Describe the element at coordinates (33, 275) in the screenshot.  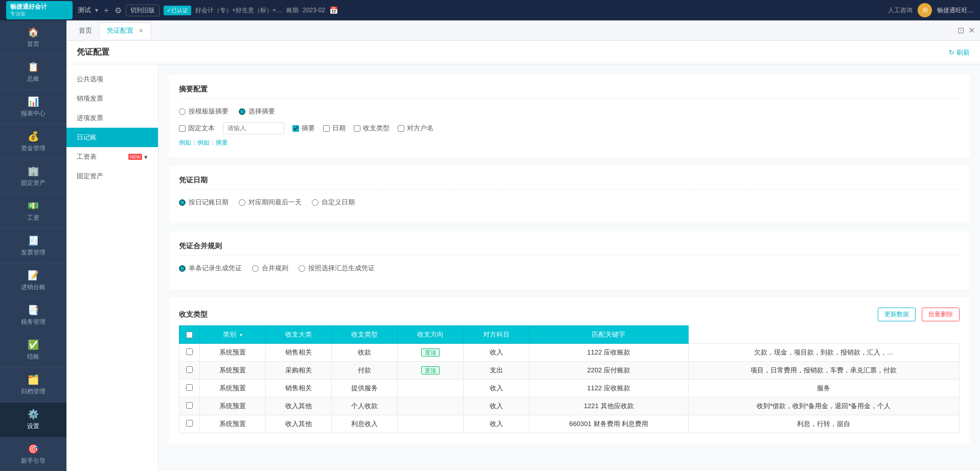
I see `purchase-icon: 📝` at that location.